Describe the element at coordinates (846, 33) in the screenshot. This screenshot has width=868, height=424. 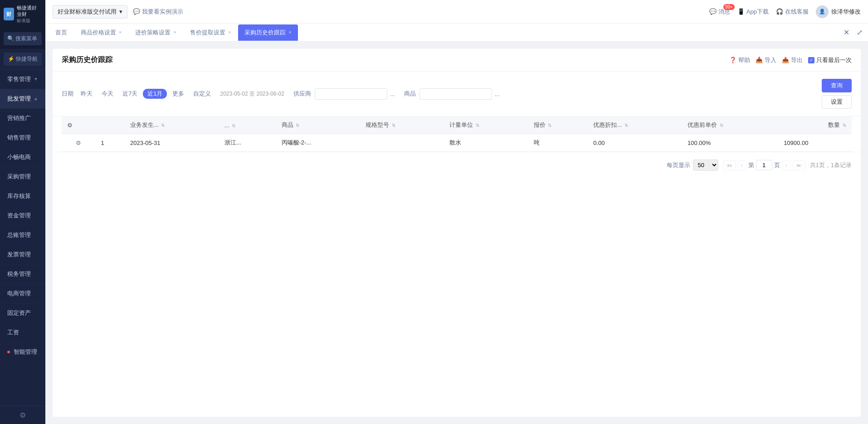
I see `minimize-tab-button: ✕` at that location.